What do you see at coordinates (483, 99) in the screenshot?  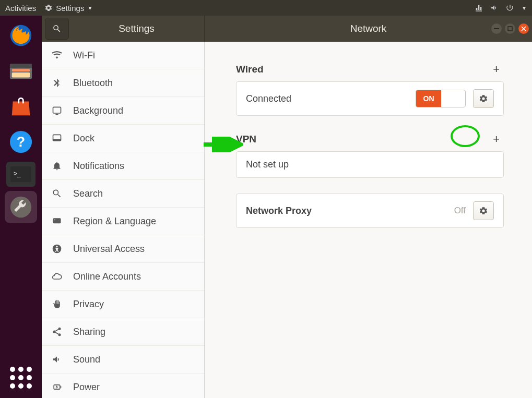 I see `wired-settings-button` at bounding box center [483, 99].